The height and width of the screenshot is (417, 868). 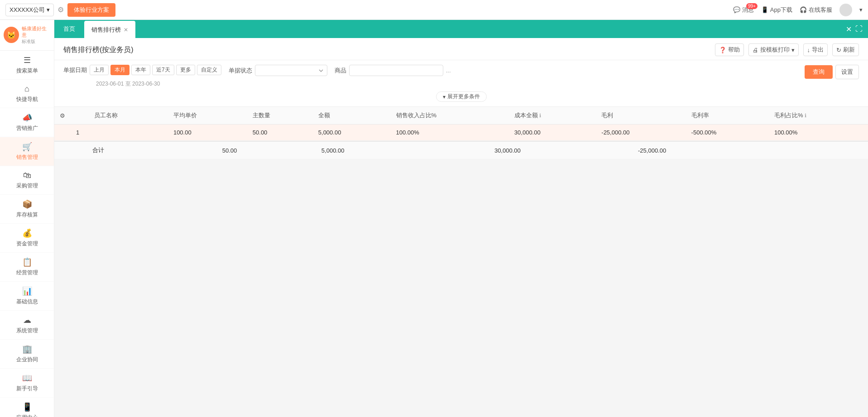 What do you see at coordinates (27, 359) in the screenshot?
I see `sidebar-label-enterprise: 企业协同` at bounding box center [27, 359].